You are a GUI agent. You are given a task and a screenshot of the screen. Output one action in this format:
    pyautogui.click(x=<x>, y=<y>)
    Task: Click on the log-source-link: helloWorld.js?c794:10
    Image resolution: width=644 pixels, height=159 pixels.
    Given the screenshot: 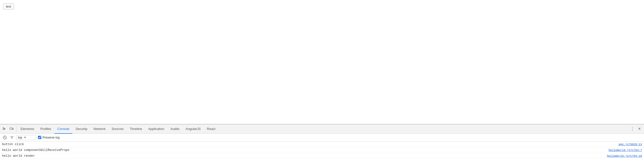 What is the action you would take?
    pyautogui.click(x=624, y=156)
    